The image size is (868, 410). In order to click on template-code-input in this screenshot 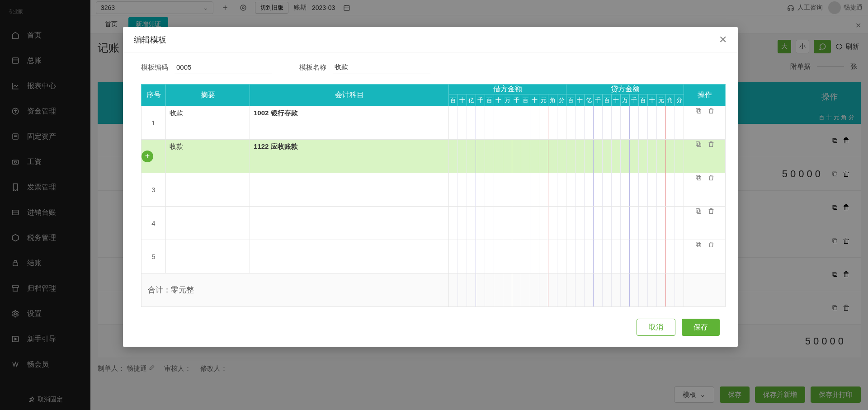, I will do `click(223, 67)`.